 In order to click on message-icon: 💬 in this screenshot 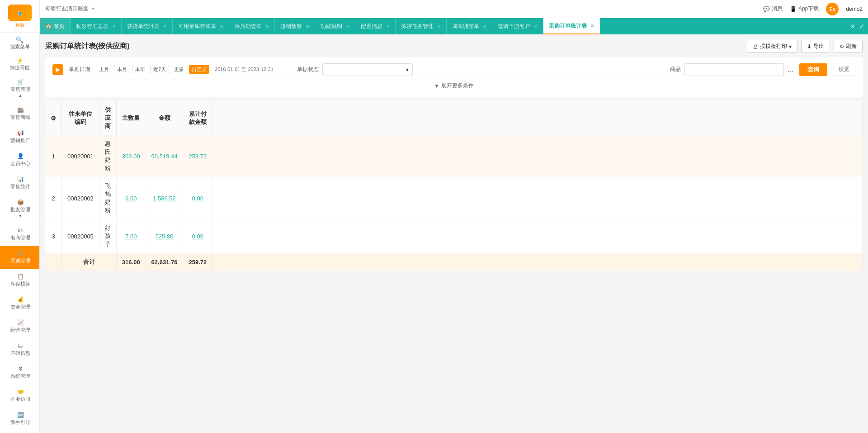, I will do `click(767, 9)`.